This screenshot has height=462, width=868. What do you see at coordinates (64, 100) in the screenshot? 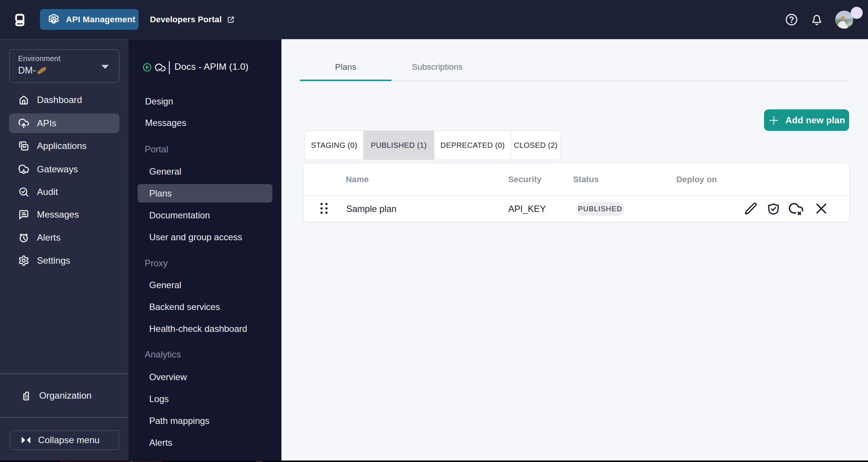
I see `sidebar-item-dashboard: Dashboard` at bounding box center [64, 100].